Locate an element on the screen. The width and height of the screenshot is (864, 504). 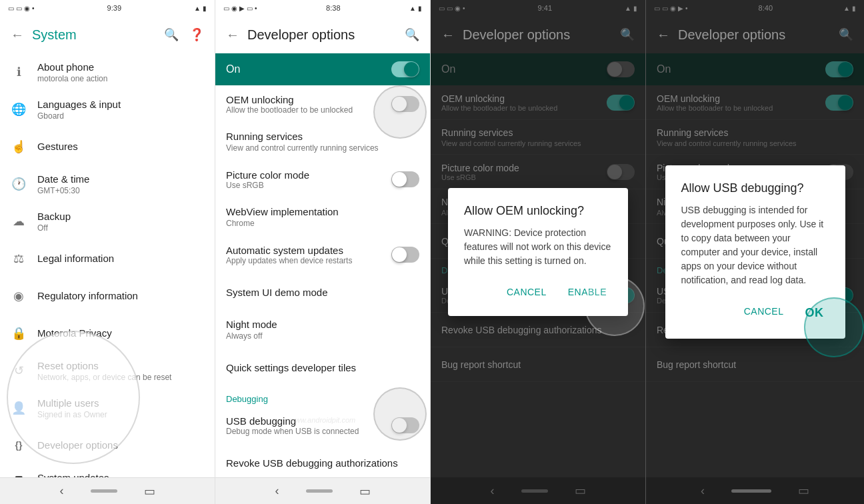
usb-cancel-button: Cancel is located at coordinates (764, 313).